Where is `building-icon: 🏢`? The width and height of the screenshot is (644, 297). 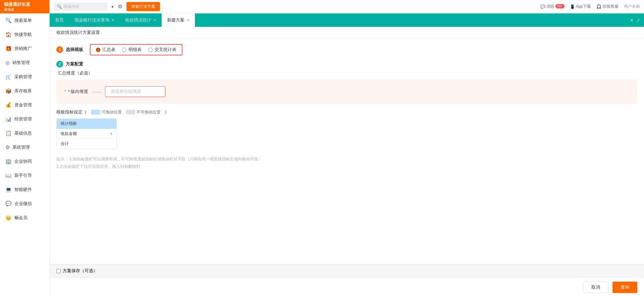
building-icon: 🏢 is located at coordinates (9, 161).